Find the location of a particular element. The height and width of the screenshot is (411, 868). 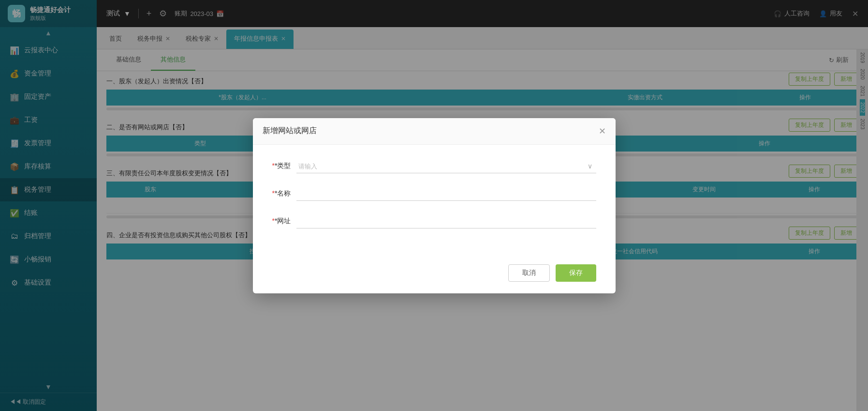

save-button: 保存 is located at coordinates (576, 273).